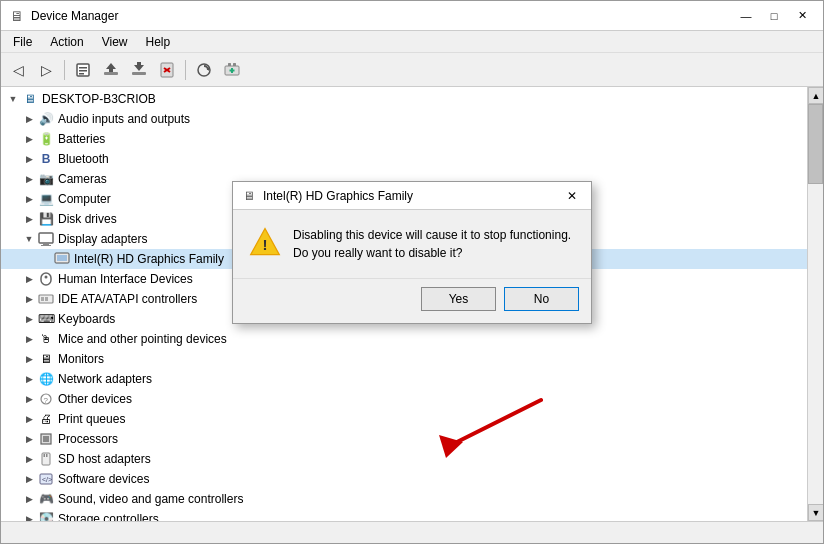  Describe the element at coordinates (572, 196) in the screenshot. I see `dialog-close-button: ✕` at that location.